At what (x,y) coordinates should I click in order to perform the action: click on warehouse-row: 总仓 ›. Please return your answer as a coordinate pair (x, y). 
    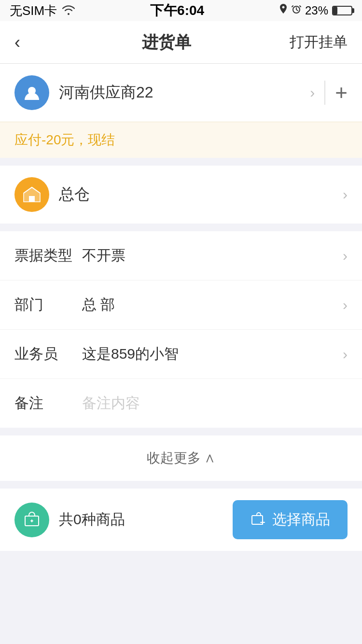
    Looking at the image, I should click on (181, 195).